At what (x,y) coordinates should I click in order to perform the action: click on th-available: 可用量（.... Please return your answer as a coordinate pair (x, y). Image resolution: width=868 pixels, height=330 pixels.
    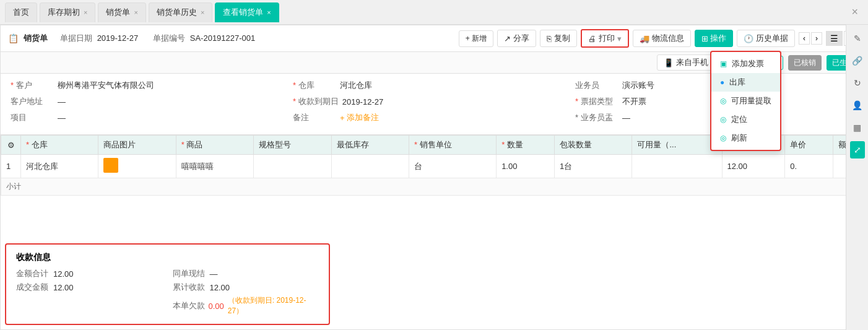
    Looking at the image, I should click on (677, 145).